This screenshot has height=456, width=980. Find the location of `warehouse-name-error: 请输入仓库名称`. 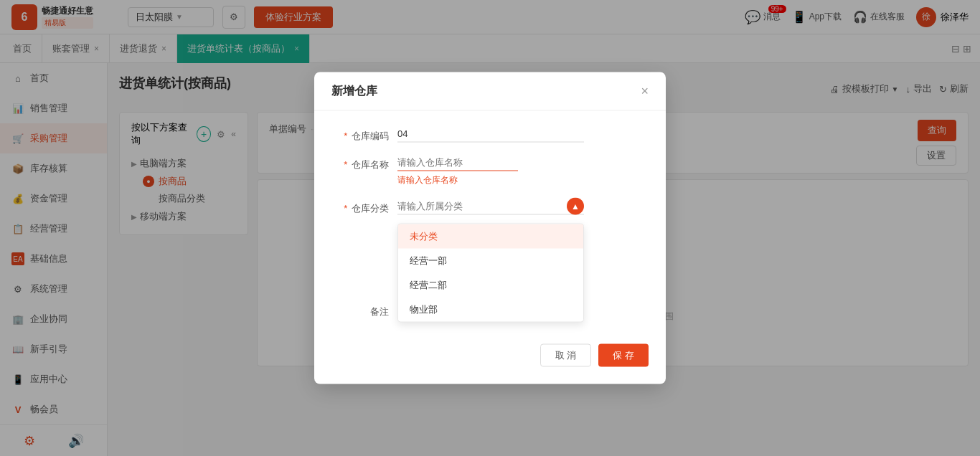

warehouse-name-error: 请输入仓库名称 is located at coordinates (395, 181).